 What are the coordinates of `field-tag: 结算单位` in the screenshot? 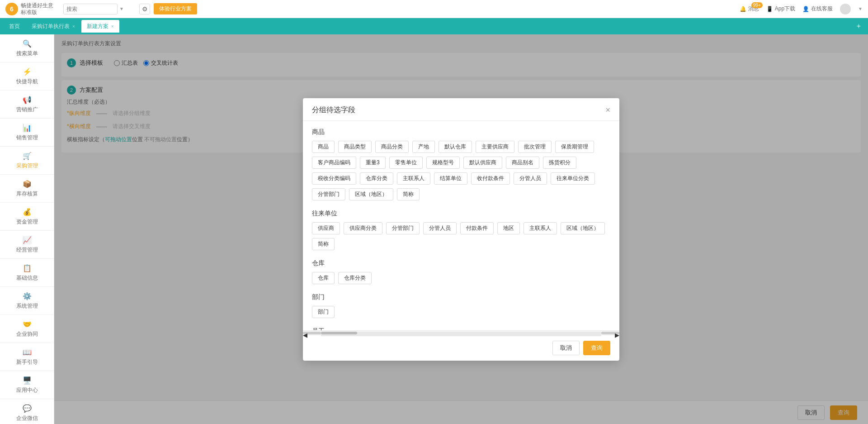 It's located at (451, 178).